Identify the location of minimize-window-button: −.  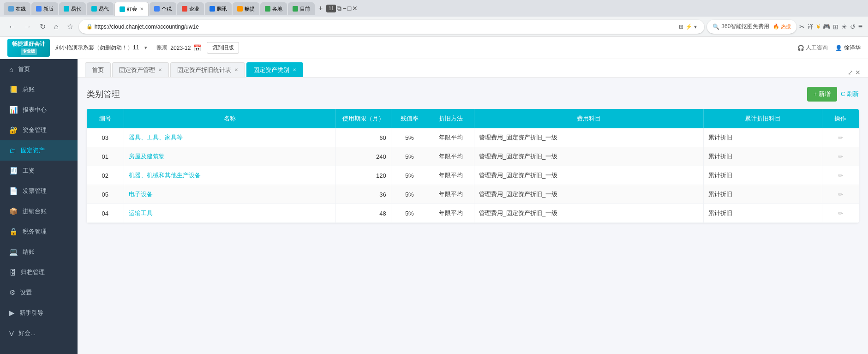
(344, 8).